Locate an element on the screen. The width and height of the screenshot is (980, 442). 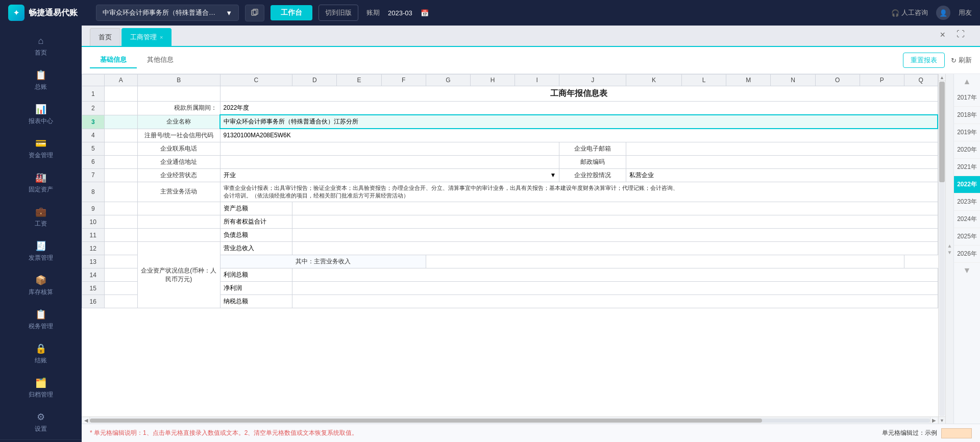
cell-14-D is located at coordinates (615, 275).